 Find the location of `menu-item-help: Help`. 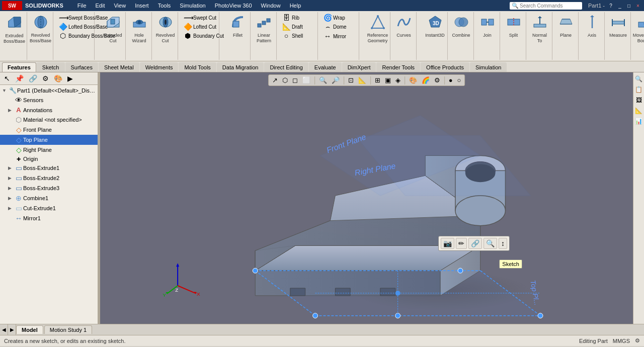

menu-item-help: Help is located at coordinates (296, 6).